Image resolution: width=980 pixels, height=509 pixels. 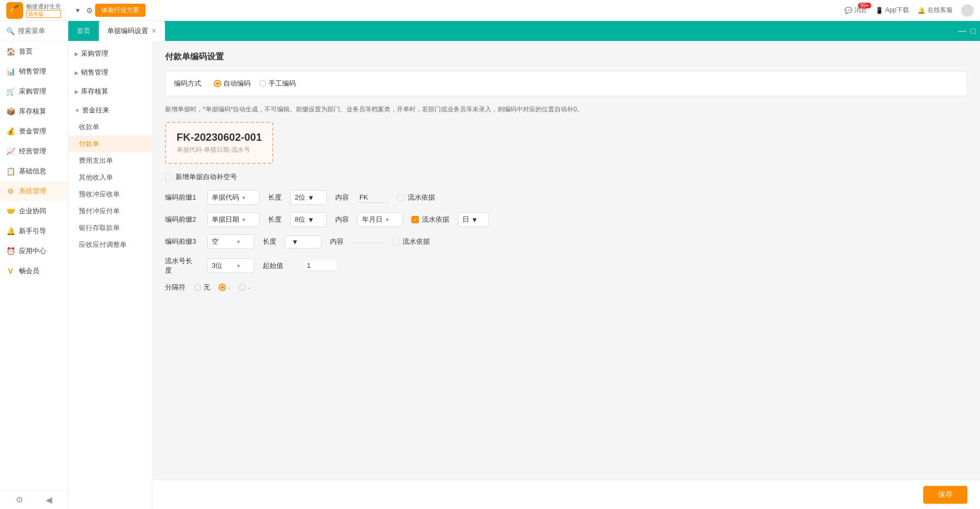 I want to click on stream-label-3: 流水依据, so click(x=416, y=242).